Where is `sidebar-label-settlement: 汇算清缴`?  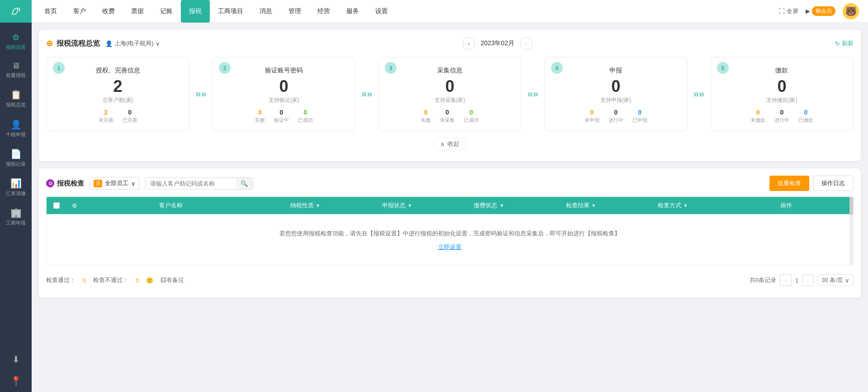 sidebar-label-settlement: 汇算清缴 is located at coordinates (16, 194).